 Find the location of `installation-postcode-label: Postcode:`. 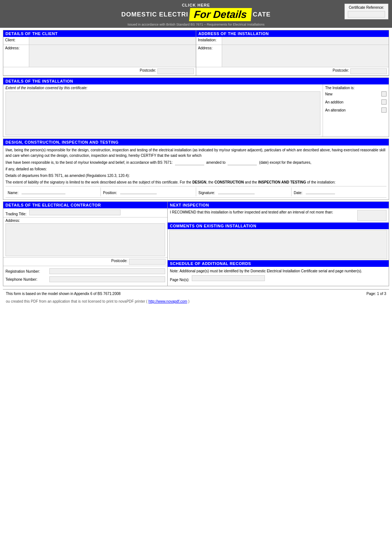

installation-postcode-label: Postcode: is located at coordinates (341, 71).